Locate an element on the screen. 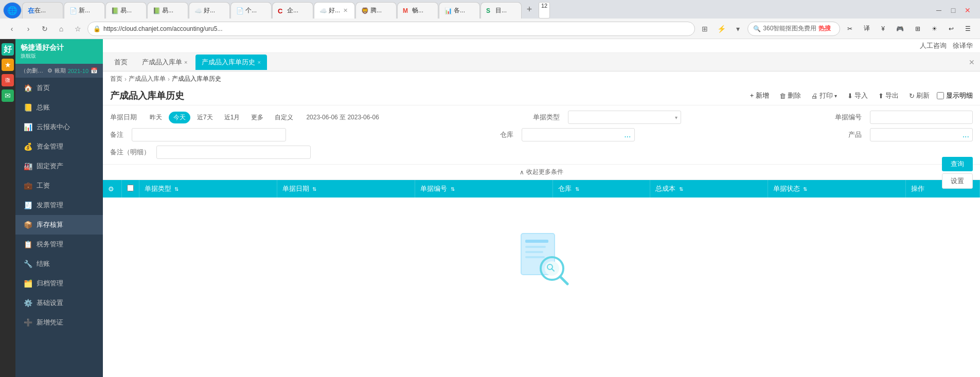  tab-t12: S 目... is located at coordinates (501, 10).